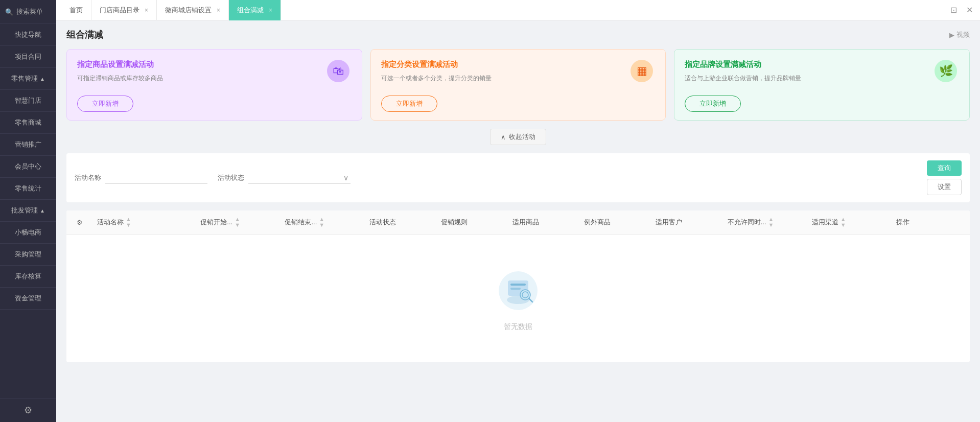 Image resolution: width=980 pixels, height=422 pixels. What do you see at coordinates (518, 85) in the screenshot?
I see `card-category: 指定分类设置满减活动 可选一个或者多个分类，提升分类的销量 立即新增 ▦` at bounding box center [518, 85].